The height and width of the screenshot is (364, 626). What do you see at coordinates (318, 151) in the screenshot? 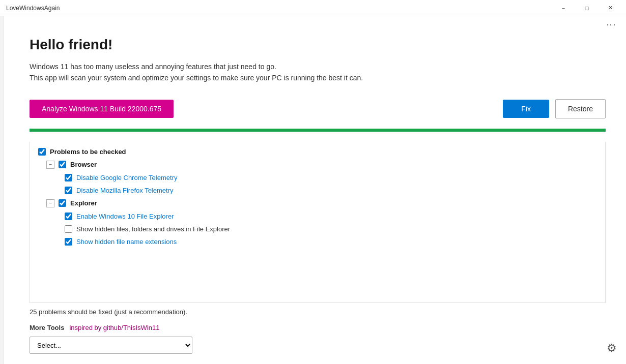
I see `root-check-item: Problems to be checked` at bounding box center [318, 151].